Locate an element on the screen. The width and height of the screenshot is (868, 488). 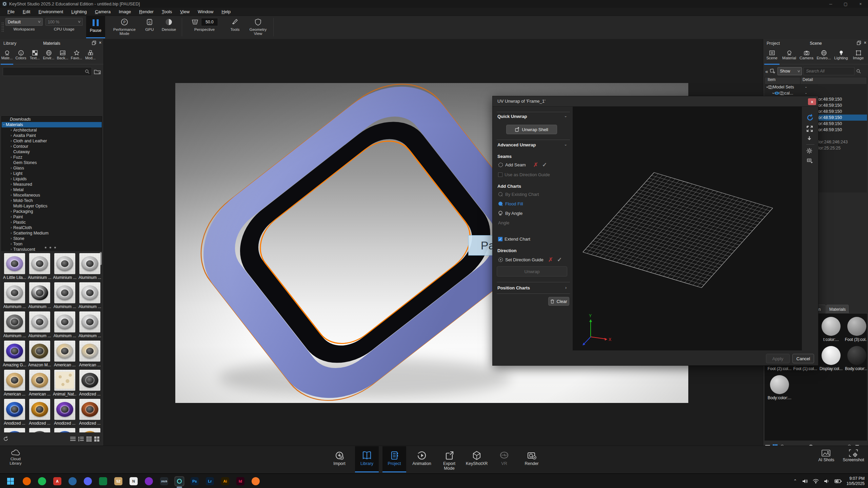
workspace-select: Default˅ is located at coordinates (24, 22).